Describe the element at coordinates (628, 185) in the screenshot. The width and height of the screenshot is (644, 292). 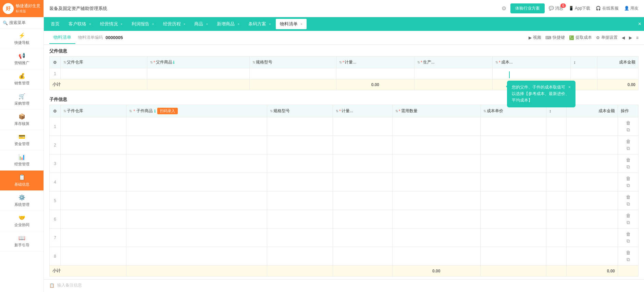
I see `copy-btn-4: ⧉` at that location.